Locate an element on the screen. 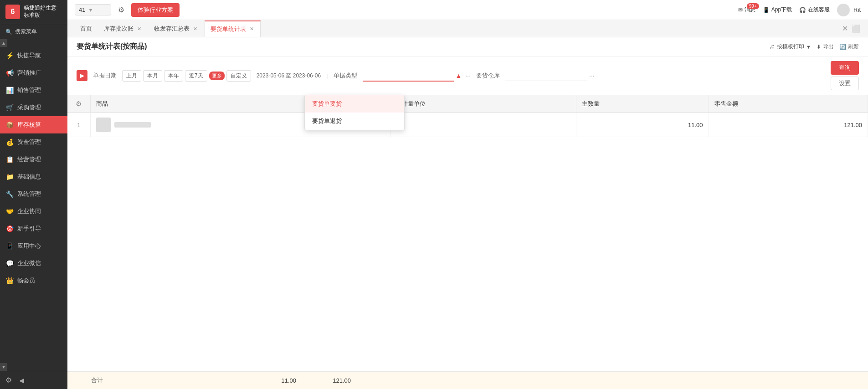 The image size is (868, 389). business-label: 经营管理 is located at coordinates (29, 159).